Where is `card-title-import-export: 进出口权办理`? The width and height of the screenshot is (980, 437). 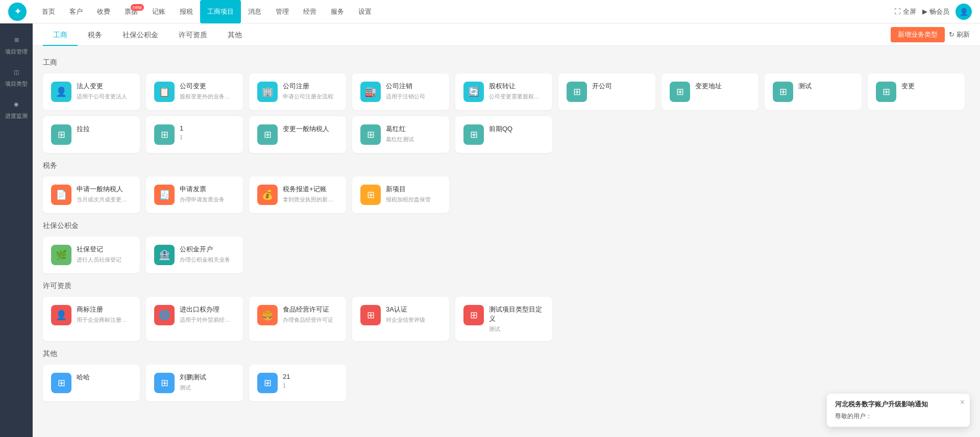
card-title-import-export: 进出口权办理 is located at coordinates (207, 310).